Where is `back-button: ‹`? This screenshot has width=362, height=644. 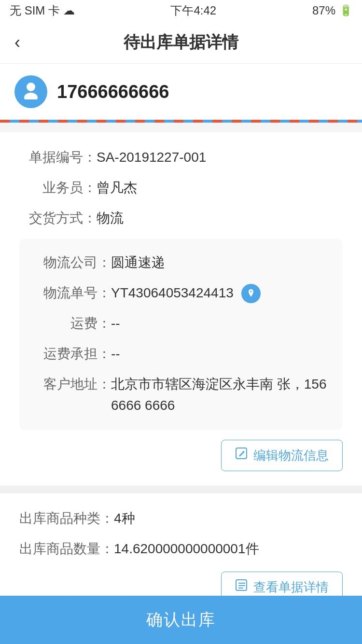 back-button: ‹ is located at coordinates (17, 42).